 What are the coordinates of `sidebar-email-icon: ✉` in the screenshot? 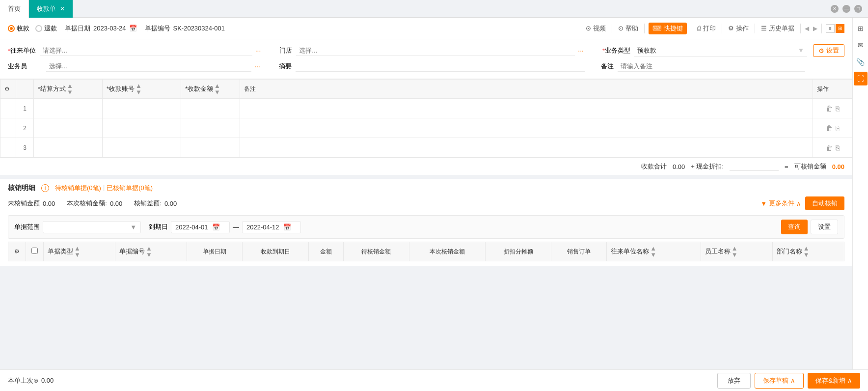 It's located at (861, 45).